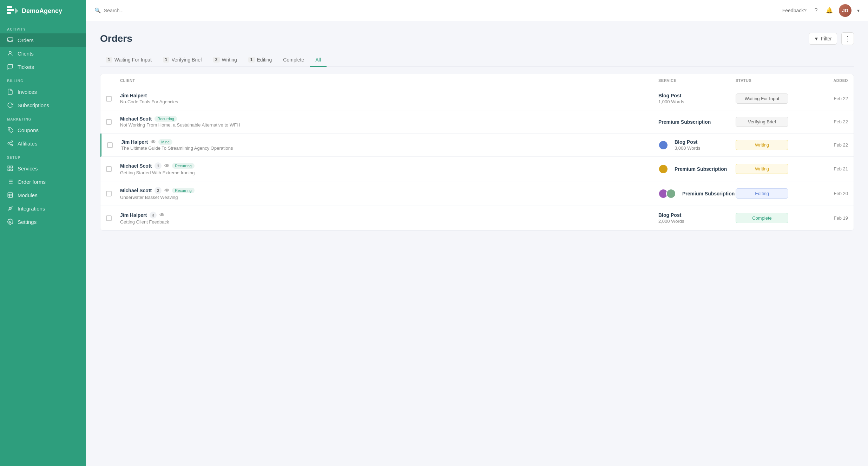  What do you see at coordinates (671, 194) in the screenshot?
I see `avatar` at bounding box center [671, 194].